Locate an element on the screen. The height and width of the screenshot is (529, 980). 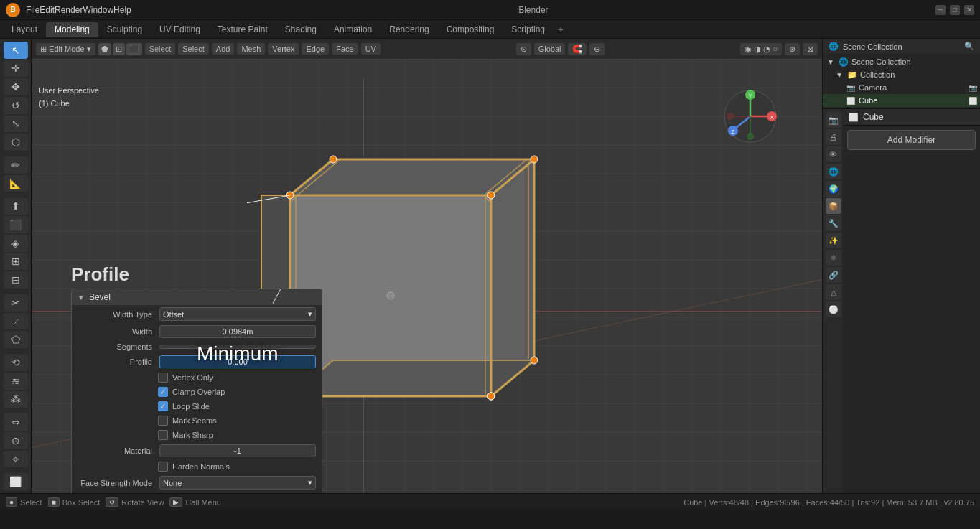
vertex-menu: Vertex is located at coordinates (283, 49).